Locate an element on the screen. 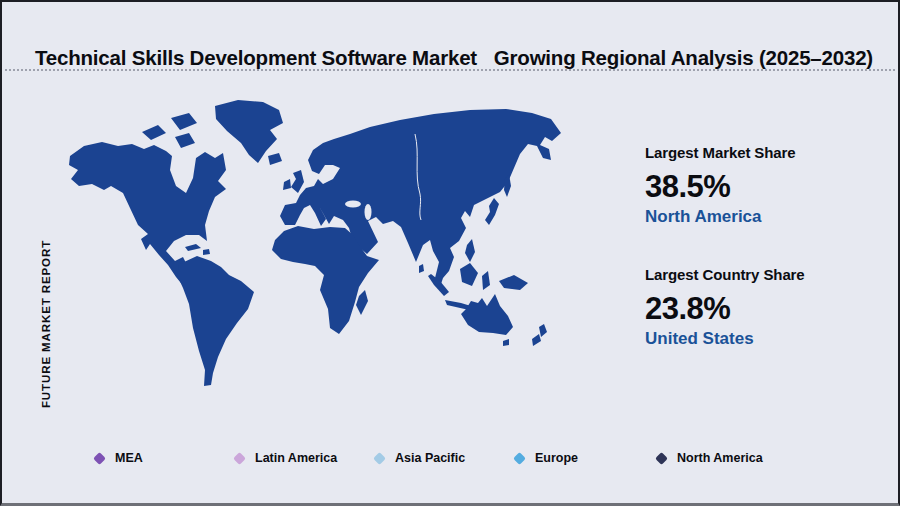  legend-label: MEA is located at coordinates (129, 458).